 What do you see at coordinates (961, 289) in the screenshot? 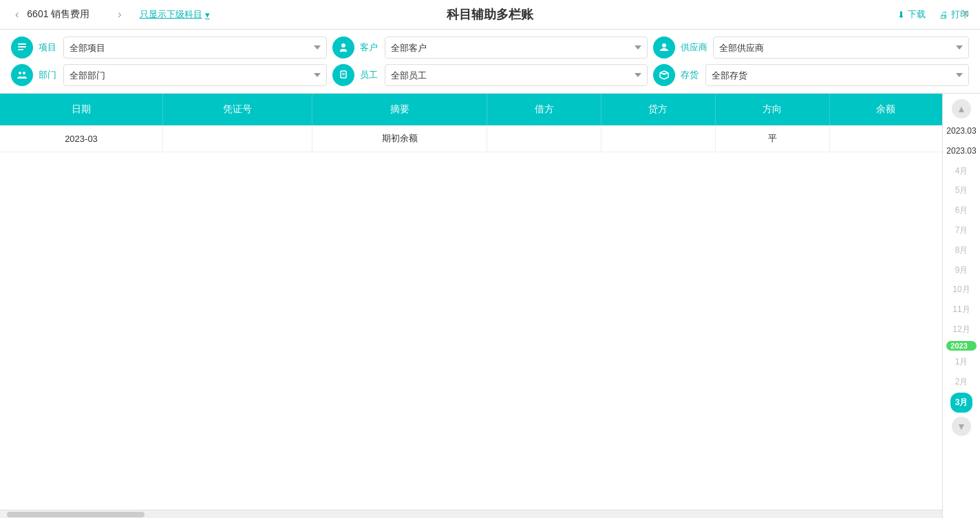
I see `timeline-item: 10月` at bounding box center [961, 289].